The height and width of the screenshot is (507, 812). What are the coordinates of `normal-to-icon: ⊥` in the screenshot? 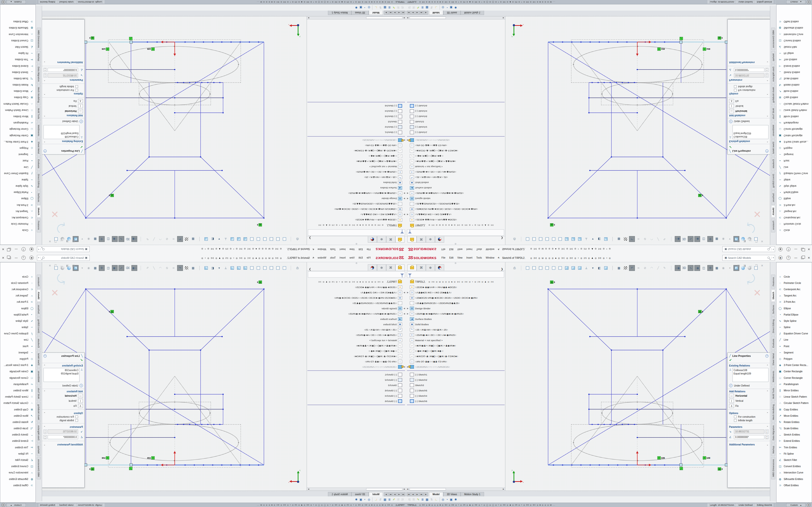 It's located at (225, 268).